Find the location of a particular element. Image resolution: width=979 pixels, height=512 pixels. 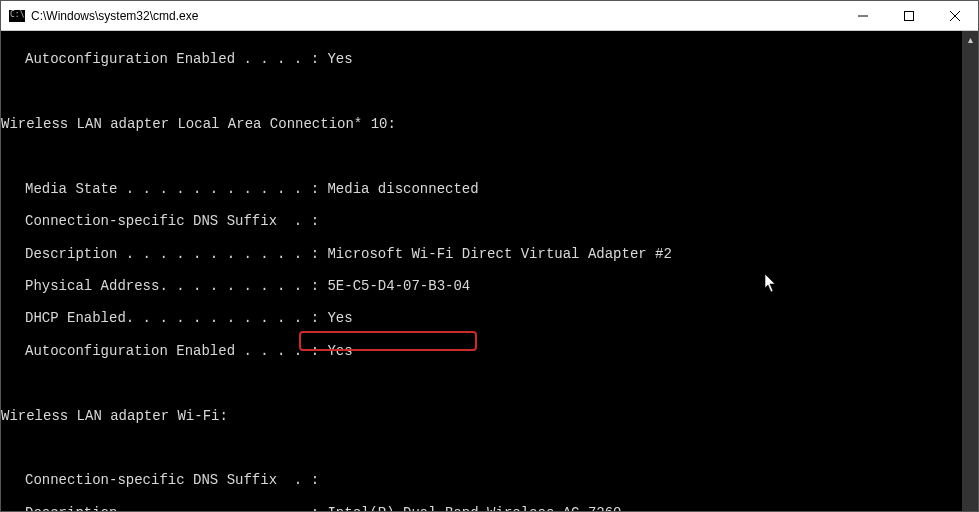

output-line: Description . . . . . . . . . . . : Inte… is located at coordinates (482, 508).